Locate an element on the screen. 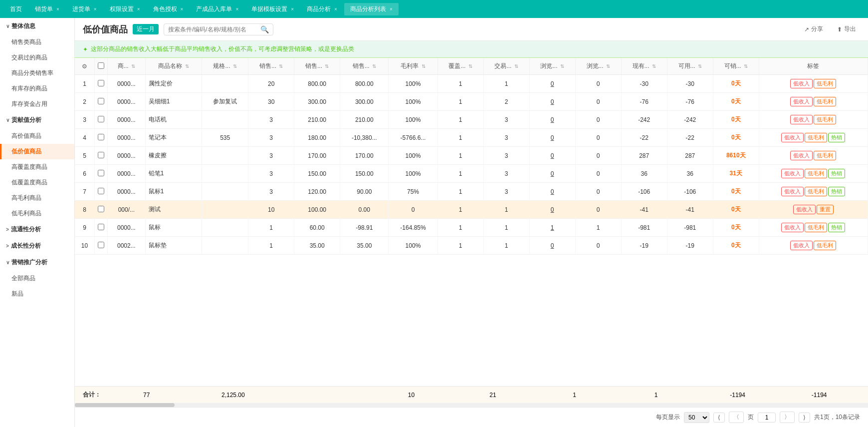  nav-home: 首页 is located at coordinates (16, 9).